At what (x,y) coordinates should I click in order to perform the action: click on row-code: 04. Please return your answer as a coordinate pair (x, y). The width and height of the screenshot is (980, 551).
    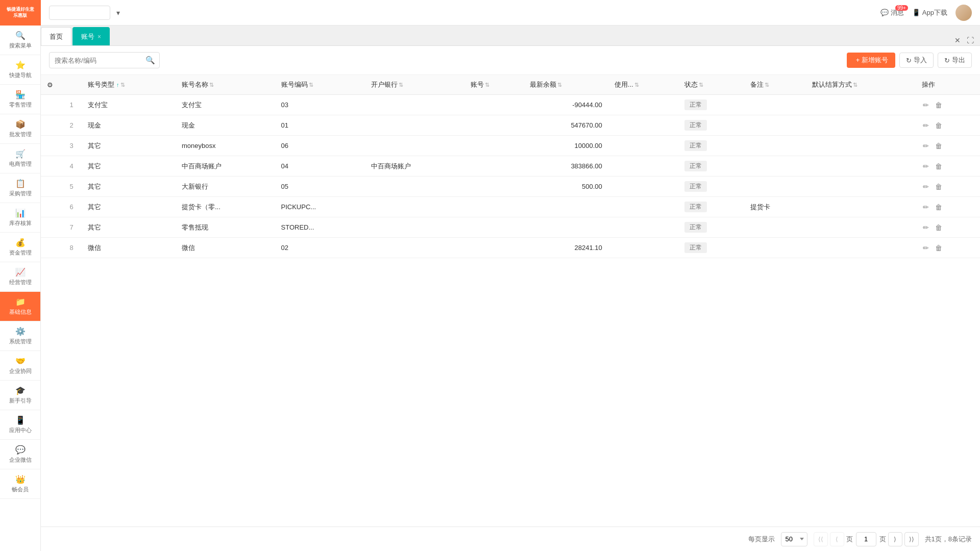
    Looking at the image, I should click on (321, 166).